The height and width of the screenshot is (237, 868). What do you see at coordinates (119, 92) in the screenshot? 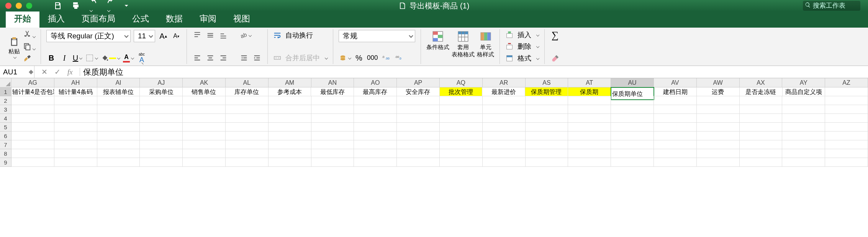
I see `cell: 报表辅单位` at bounding box center [119, 92].